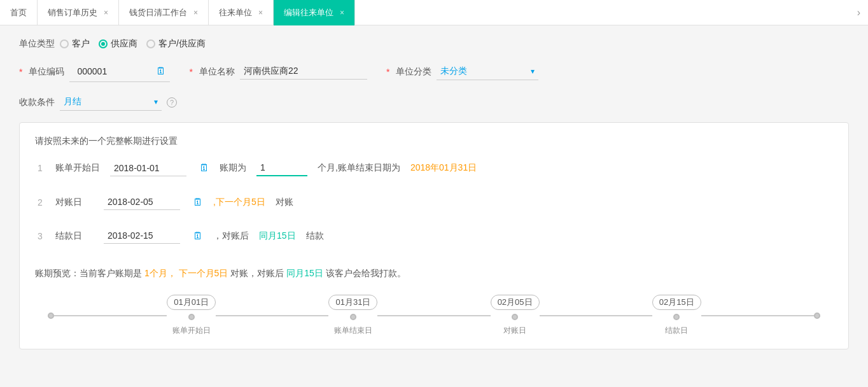  What do you see at coordinates (314, 13) in the screenshot?
I see `tab-edit-partner: 编辑往来单位 ×` at bounding box center [314, 13].